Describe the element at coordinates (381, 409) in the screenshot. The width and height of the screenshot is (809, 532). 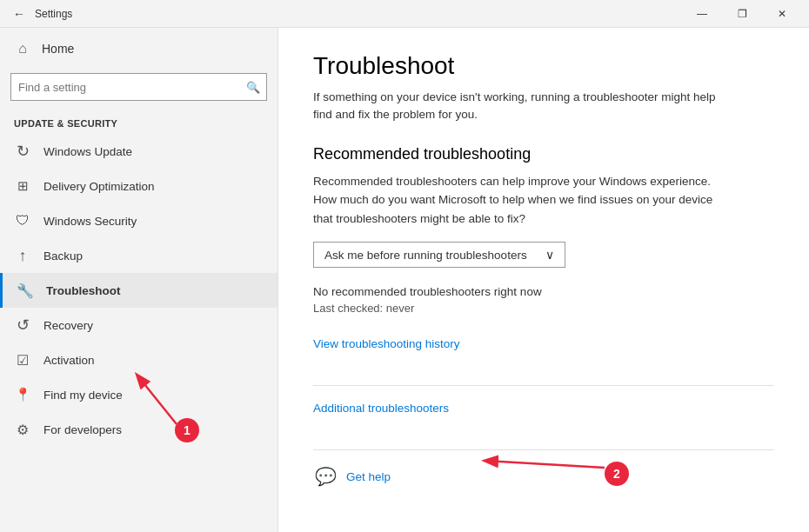
I see `additional-troubleshooters-link: Additional troubleshooters` at that location.